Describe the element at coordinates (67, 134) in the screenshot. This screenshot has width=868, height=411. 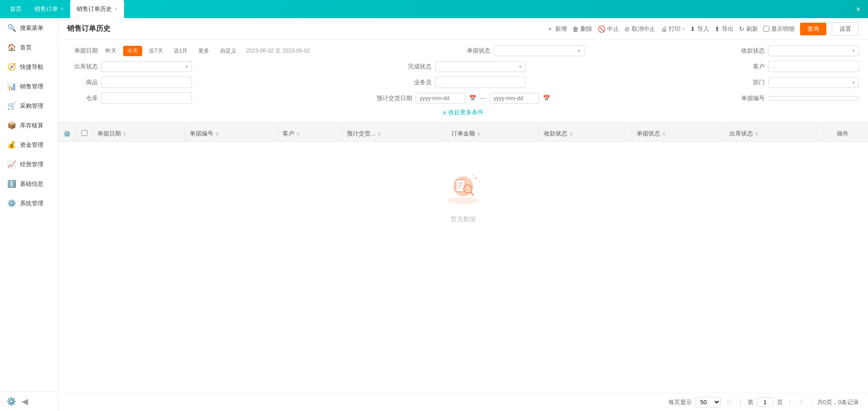
I see `th-settings: ⚙️` at that location.